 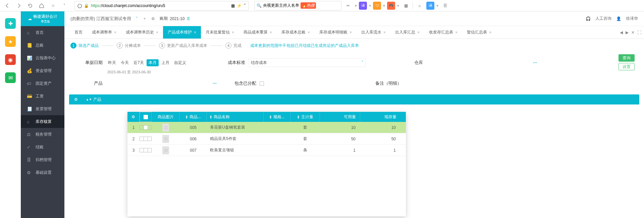 I want to click on org-dropdown-icon: ˅, so click(x=137, y=19).